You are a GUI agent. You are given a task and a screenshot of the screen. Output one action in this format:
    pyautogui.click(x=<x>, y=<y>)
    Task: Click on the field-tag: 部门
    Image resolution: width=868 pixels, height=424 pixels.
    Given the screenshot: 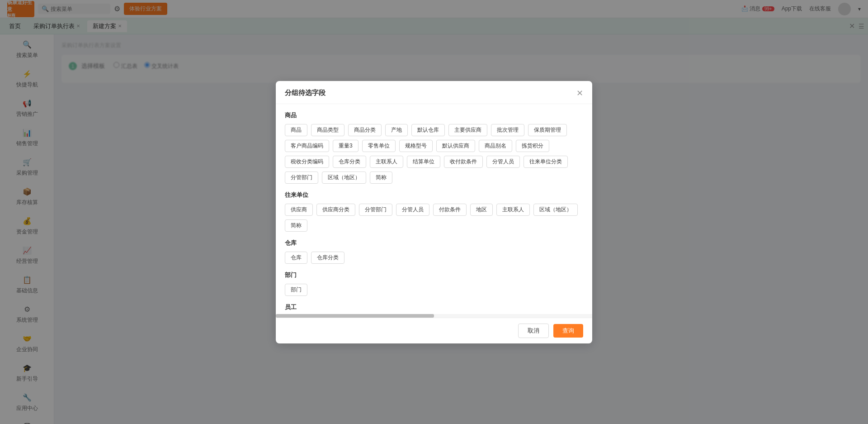 What is the action you would take?
    pyautogui.click(x=296, y=290)
    